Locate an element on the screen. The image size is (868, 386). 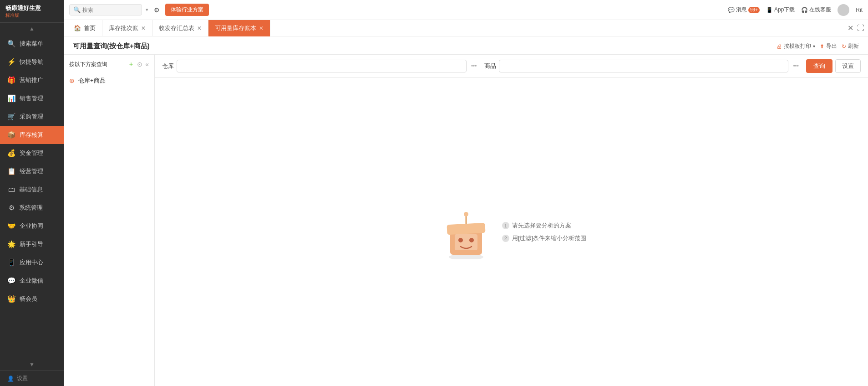
headset-icon: 🎧 is located at coordinates (805, 10).